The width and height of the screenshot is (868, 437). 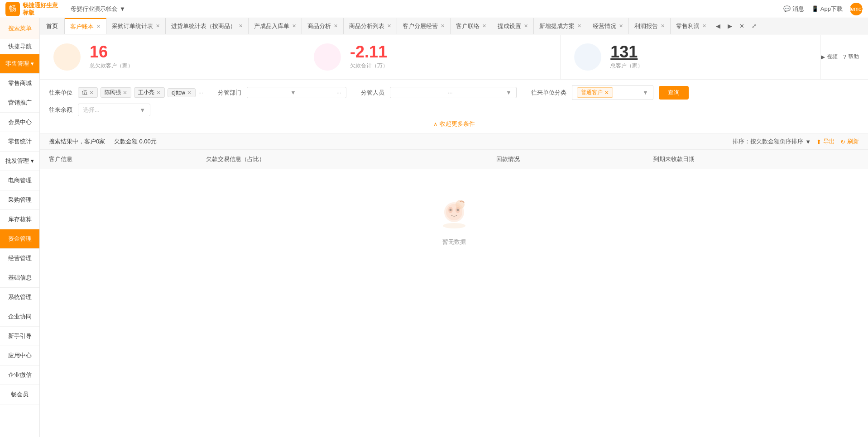 What do you see at coordinates (742, 26) in the screenshot?
I see `tab-close-all-btn: ✕` at bounding box center [742, 26].